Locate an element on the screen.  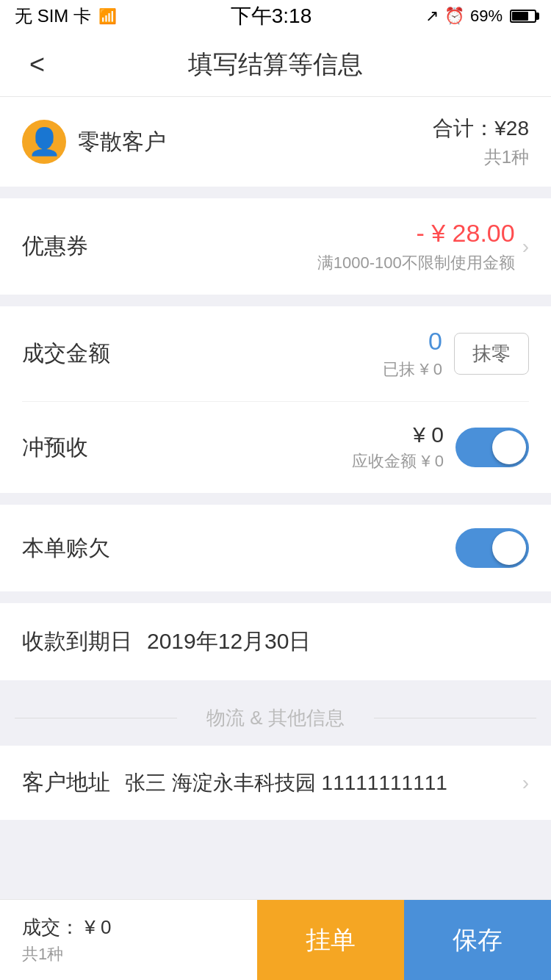
hold-button: 挂单 is located at coordinates (331, 940).